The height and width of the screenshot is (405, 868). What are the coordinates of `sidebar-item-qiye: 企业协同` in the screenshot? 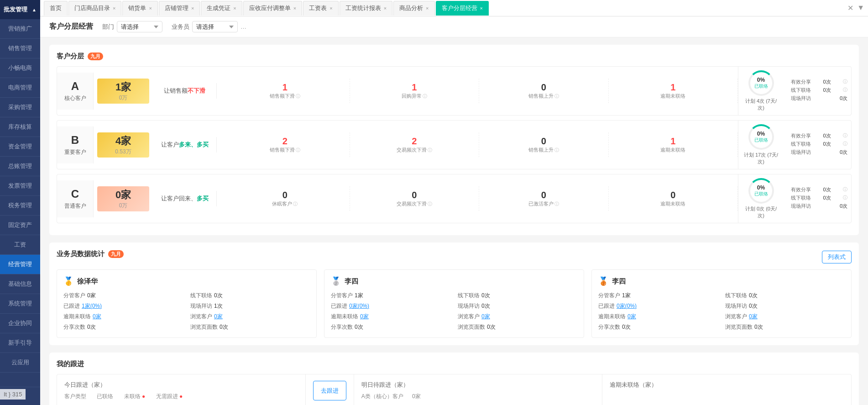 It's located at (20, 323).